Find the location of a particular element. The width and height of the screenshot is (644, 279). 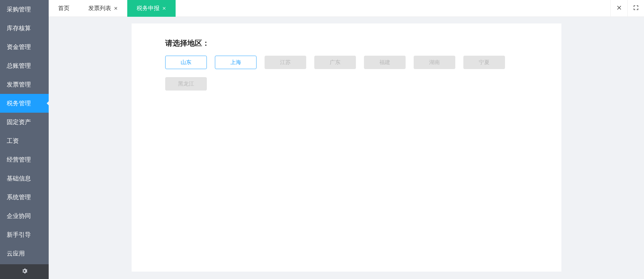

region-label: 宁夏 is located at coordinates (484, 62).